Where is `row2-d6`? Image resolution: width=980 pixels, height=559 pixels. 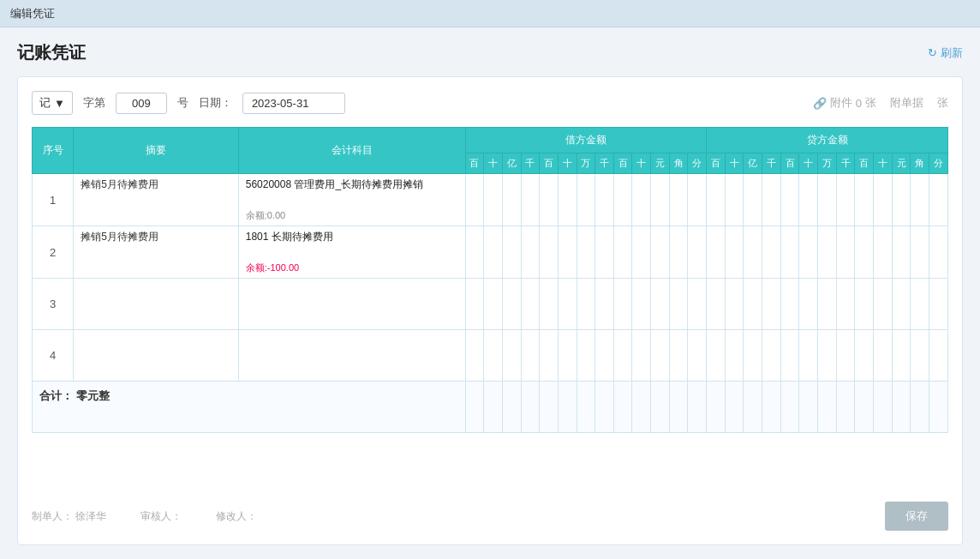 row2-d6 is located at coordinates (567, 252).